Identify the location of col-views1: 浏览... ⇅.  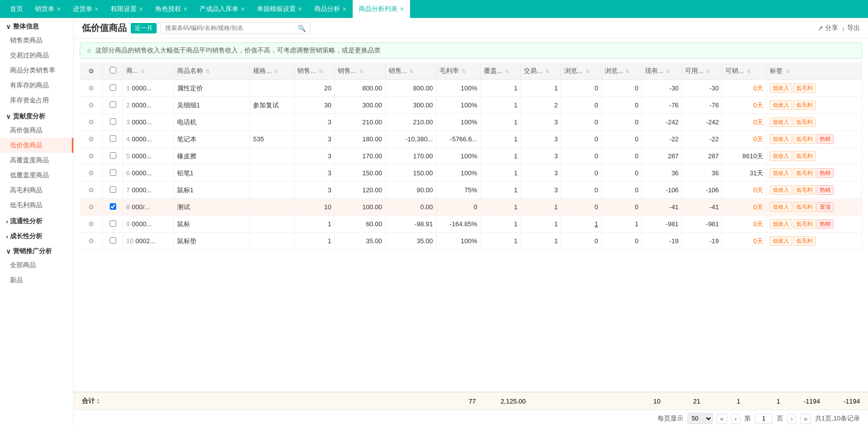
(582, 71).